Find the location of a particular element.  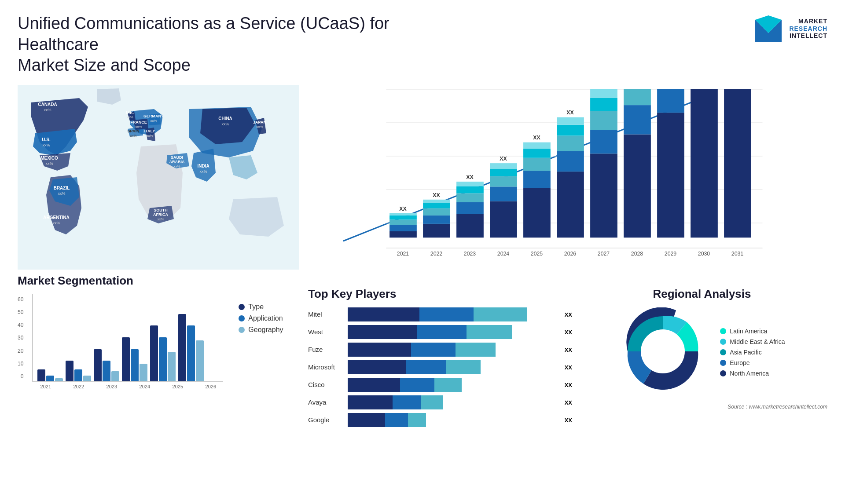

player-bar-google: XX is located at coordinates (453, 420).